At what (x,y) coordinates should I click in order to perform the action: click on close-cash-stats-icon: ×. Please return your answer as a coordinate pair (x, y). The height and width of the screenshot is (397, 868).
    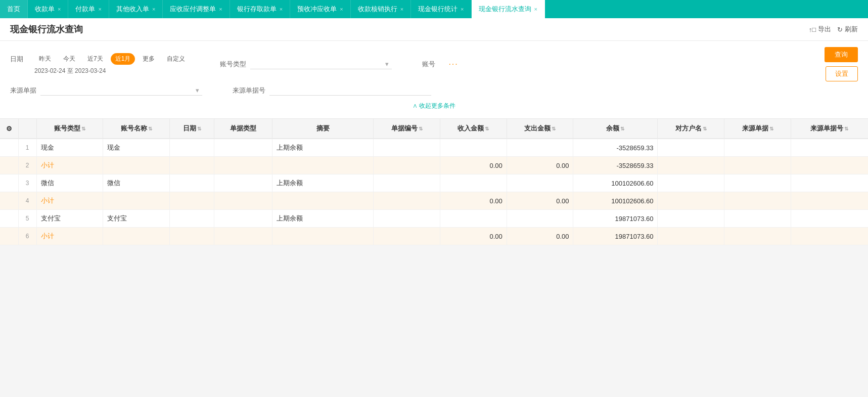
    Looking at the image, I should click on (462, 9).